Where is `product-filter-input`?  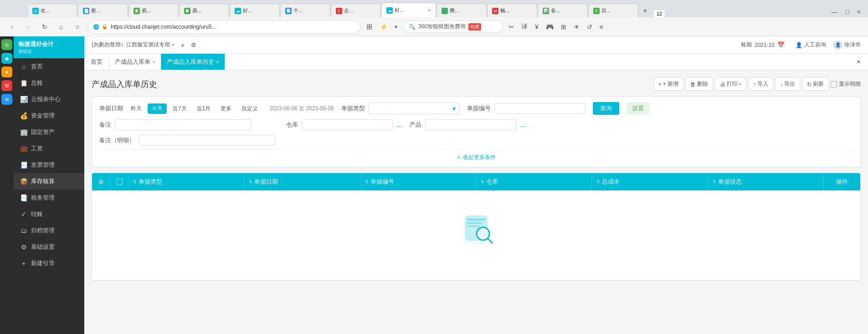
product-filter-input is located at coordinates (471, 125).